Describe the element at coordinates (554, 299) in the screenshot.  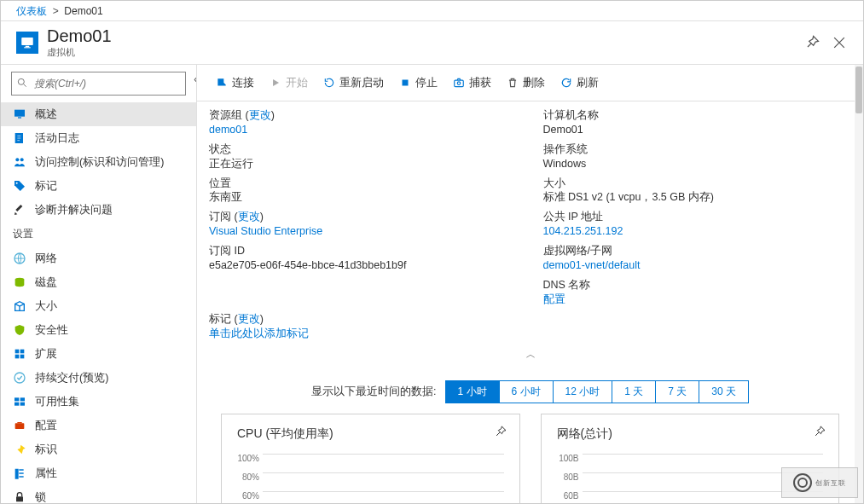
I see `dns-value: 配置` at that location.